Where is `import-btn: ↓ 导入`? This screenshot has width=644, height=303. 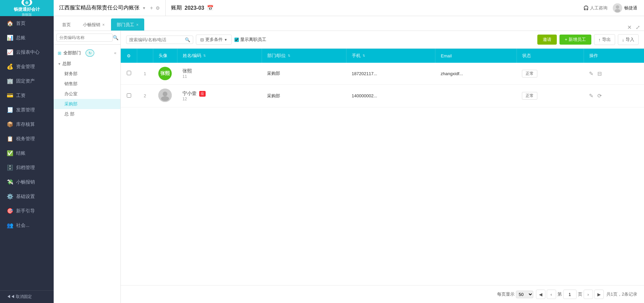
import-btn: ↓ 导入 is located at coordinates (629, 40).